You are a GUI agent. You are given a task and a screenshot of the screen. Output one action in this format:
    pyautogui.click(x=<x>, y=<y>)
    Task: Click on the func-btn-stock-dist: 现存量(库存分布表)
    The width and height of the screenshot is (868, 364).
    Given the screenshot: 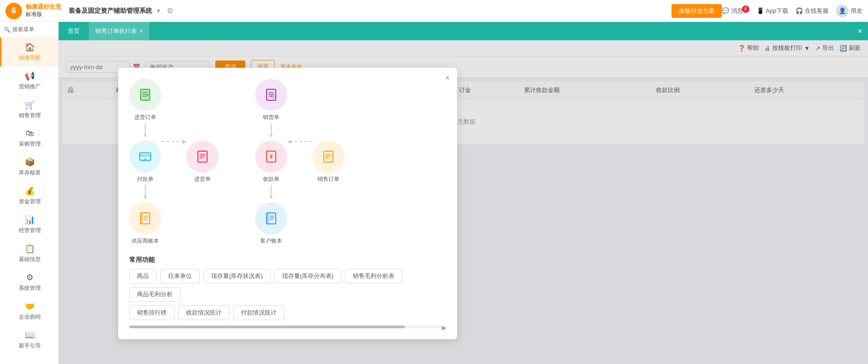 What is the action you would take?
    pyautogui.click(x=308, y=276)
    